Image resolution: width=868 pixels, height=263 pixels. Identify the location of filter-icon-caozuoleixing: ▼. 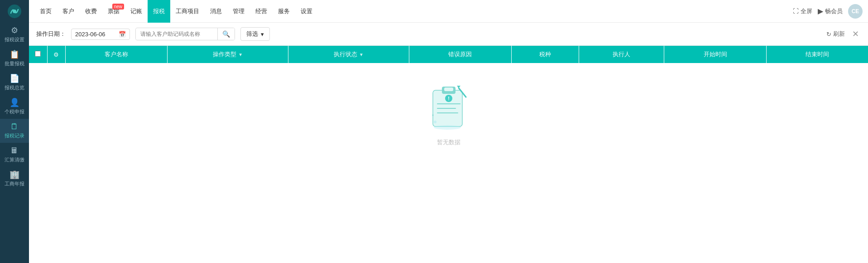
(240, 54).